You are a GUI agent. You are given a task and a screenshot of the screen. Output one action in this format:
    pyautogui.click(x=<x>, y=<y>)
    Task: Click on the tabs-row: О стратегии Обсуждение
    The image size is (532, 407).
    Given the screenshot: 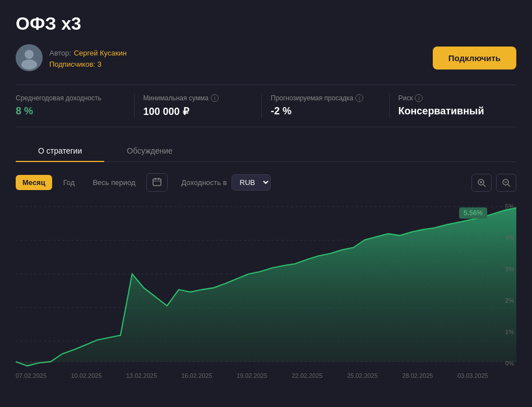 What is the action you would take?
    pyautogui.click(x=266, y=151)
    